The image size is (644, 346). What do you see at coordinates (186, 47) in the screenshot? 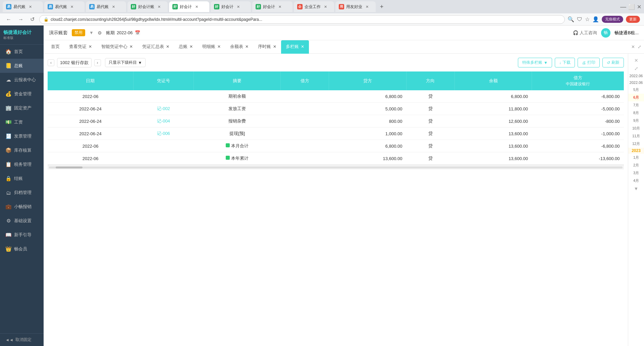
I see `page-tab-general: 总账 ✕` at bounding box center [186, 47].